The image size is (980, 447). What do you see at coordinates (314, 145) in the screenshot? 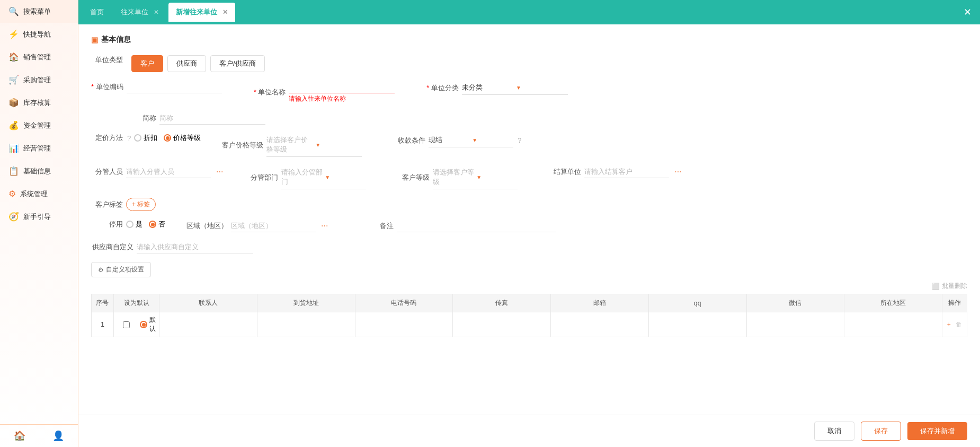
I see `customer-price-level-select: 请选择客户价格等级 ▼` at bounding box center [314, 145].